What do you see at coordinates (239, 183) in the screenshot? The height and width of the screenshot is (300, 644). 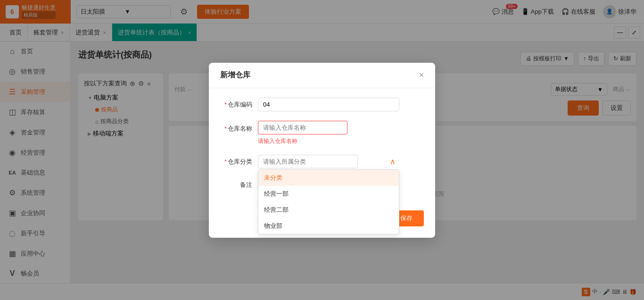 I see `note-label: 备注` at bounding box center [239, 183].